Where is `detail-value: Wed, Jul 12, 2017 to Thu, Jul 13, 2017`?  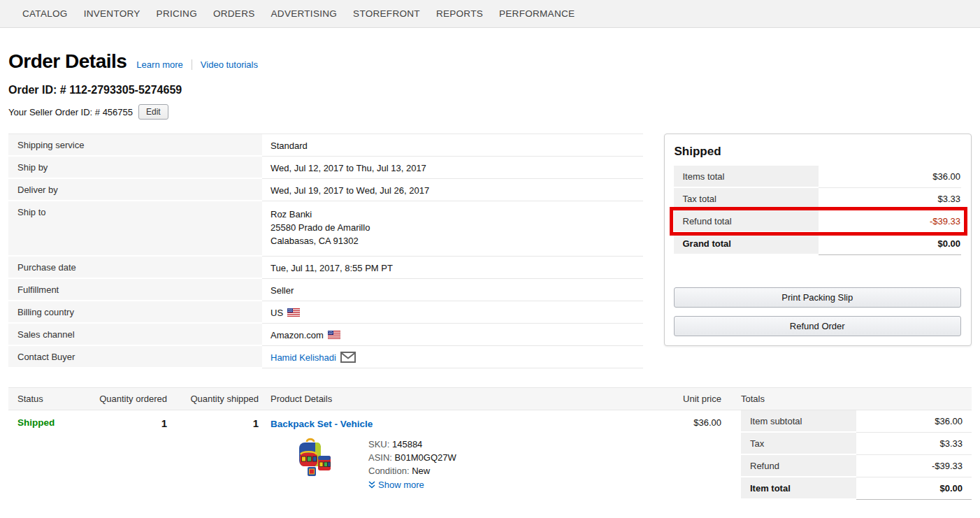
detail-value: Wed, Jul 12, 2017 to Thu, Jul 13, 2017 is located at coordinates (453, 168).